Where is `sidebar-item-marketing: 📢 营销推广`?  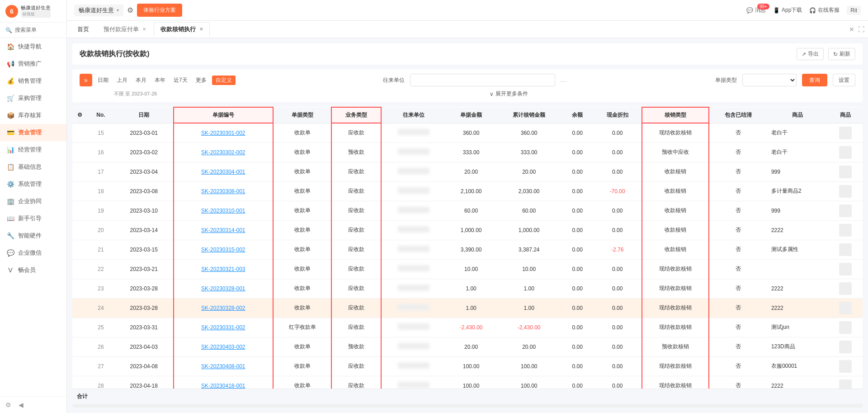
sidebar-item-marketing: 📢 营销推广 is located at coordinates (33, 64).